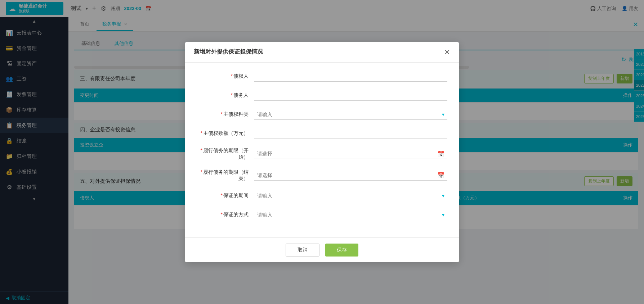 This screenshot has height=304, width=644. Describe the element at coordinates (322, 154) in the screenshot. I see `form-row-start-date: *履行债务的期限（开始） 📅` at that location.